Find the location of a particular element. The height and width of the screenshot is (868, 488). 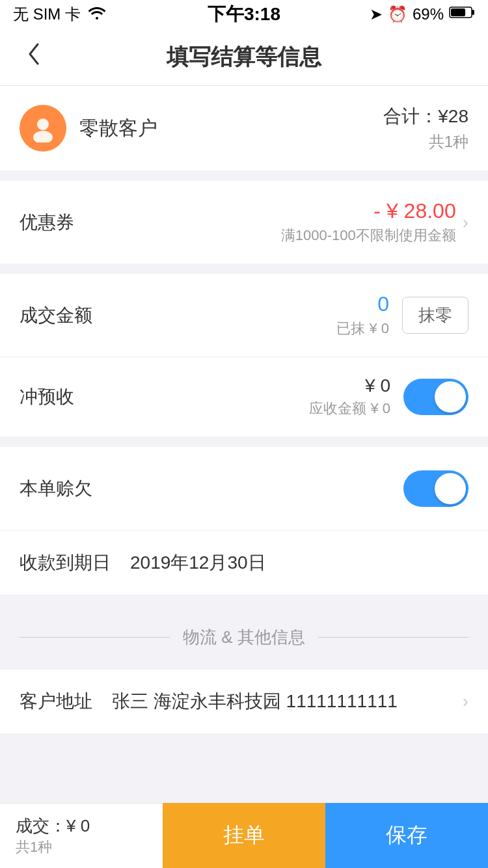

sim-status: 无 SIM 卡 is located at coordinates (47, 14).